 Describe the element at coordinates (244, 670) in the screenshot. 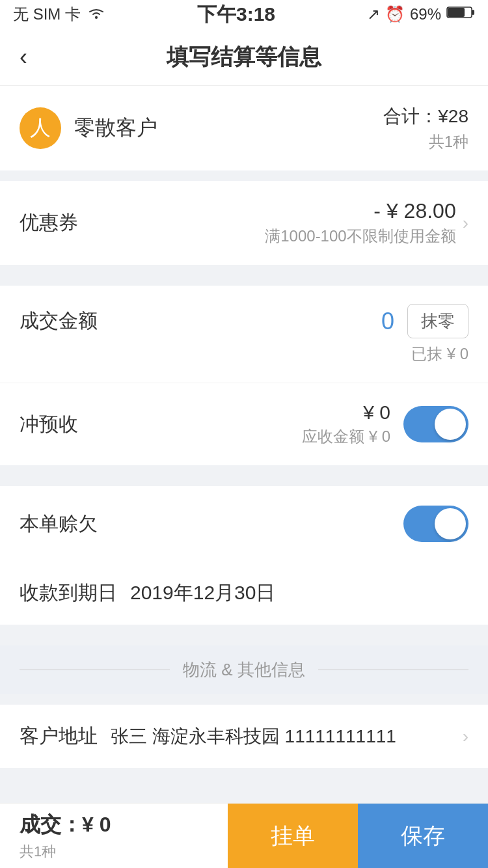

I see `divider-text: 物流 & 其他信息` at that location.